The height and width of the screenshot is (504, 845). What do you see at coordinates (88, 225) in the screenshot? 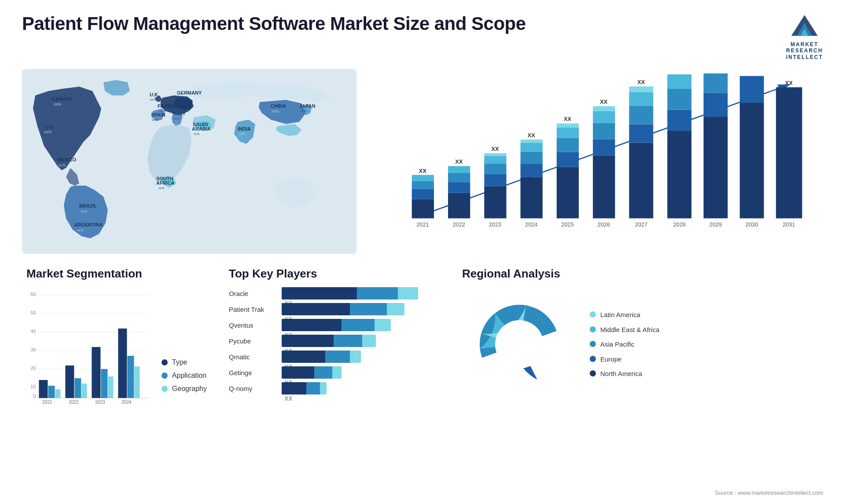
I see `svg-text: ARGENTINA` at bounding box center [88, 225].